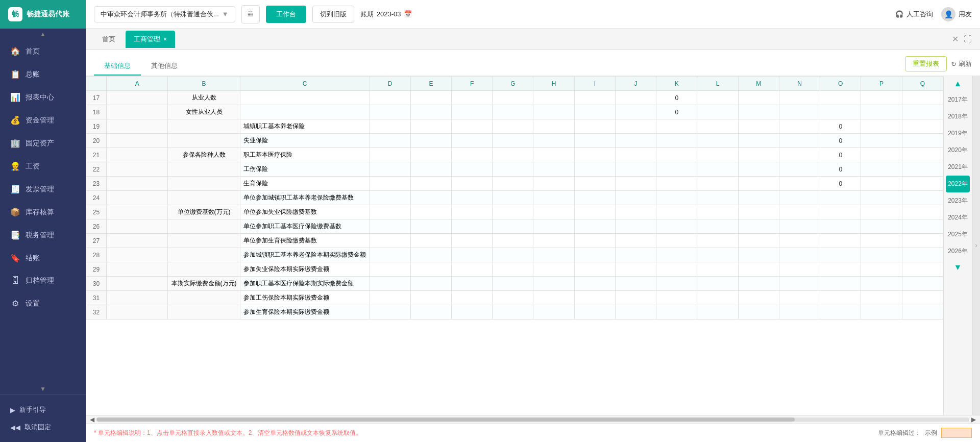 This screenshot has height=442, width=980. Describe the element at coordinates (43, 143) in the screenshot. I see `sidebar-item-assets: 🏢 固定资产` at that location.